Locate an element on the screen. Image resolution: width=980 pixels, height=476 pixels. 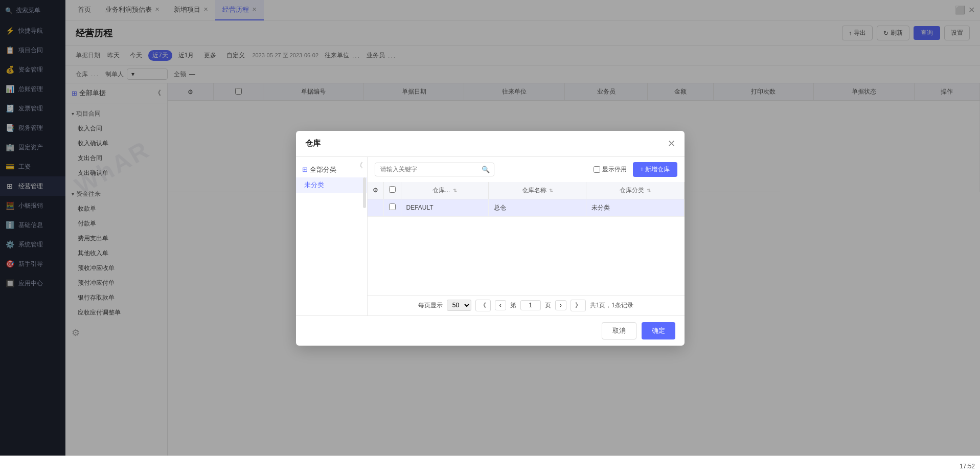
modal-body: ⊞ 全部分类 《 未分类 🔍 显示停用 is located at coordinates (490, 236).